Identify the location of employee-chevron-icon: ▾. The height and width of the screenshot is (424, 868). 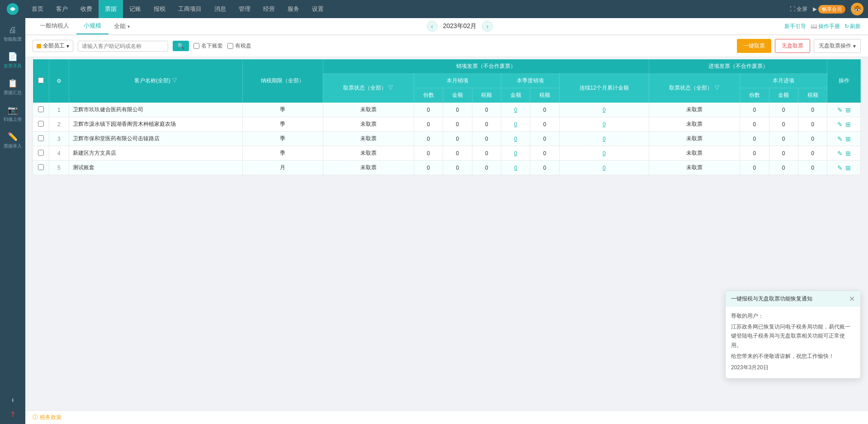
(68, 46).